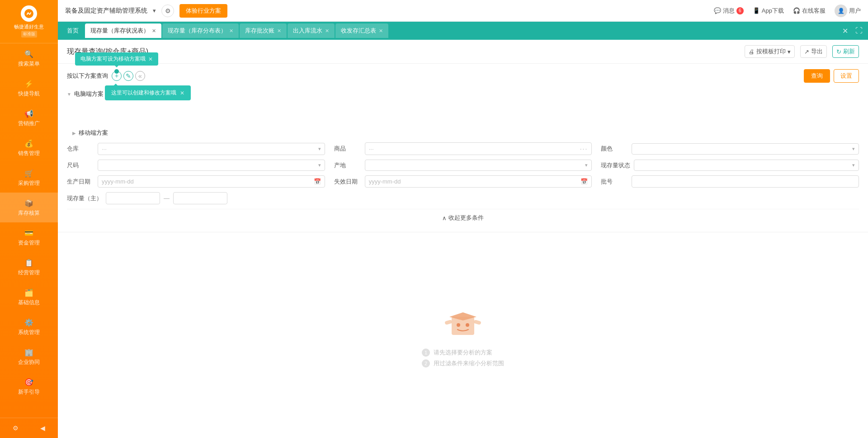 The width and height of the screenshot is (868, 438). What do you see at coordinates (311, 31) in the screenshot?
I see `tab-in-out-flow: 出入库流水 ✕` at bounding box center [311, 31].